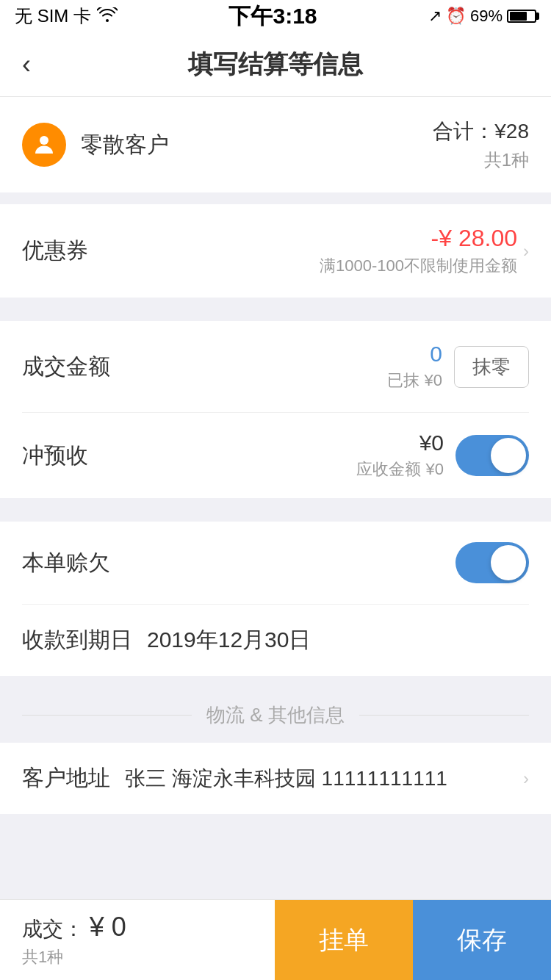 Image resolution: width=551 pixels, height=980 pixels. Describe the element at coordinates (276, 145) in the screenshot. I see `customer-row: 零散客户 合计：¥28 共1种` at that location.